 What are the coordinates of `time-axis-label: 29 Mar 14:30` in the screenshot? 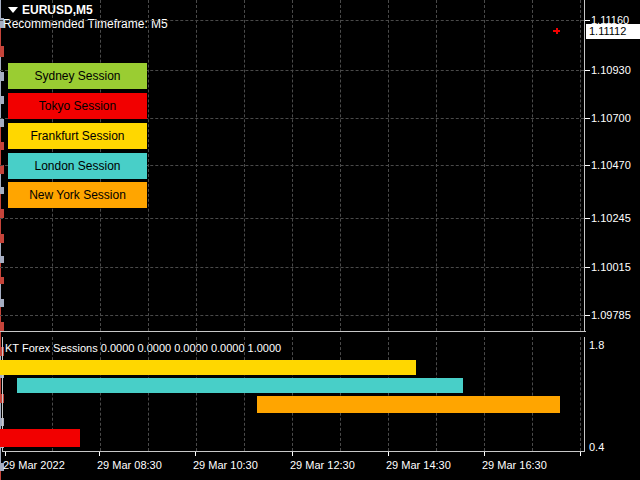 It's located at (418, 466).